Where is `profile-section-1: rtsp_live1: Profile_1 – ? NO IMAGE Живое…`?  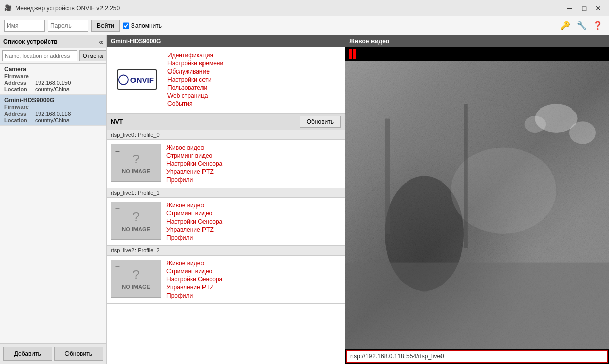 profile-section-1: rtsp_live1: Profile_1 – ? NO IMAGE Живое… is located at coordinates (225, 217).